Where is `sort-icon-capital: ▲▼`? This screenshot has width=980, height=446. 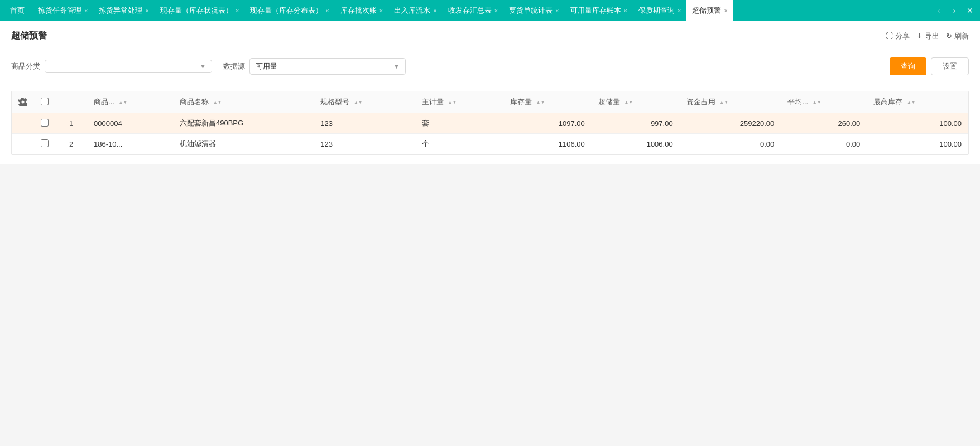 sort-icon-capital: ▲▼ is located at coordinates (724, 103).